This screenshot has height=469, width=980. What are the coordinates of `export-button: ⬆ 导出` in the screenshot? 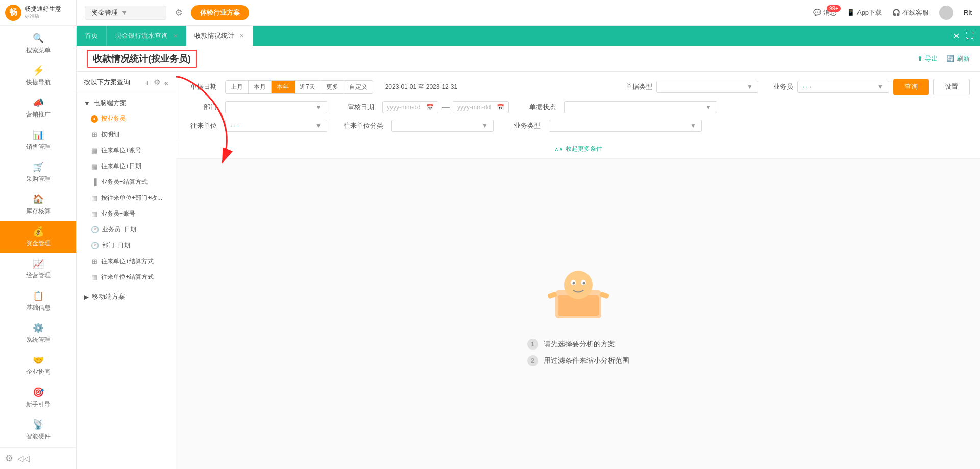 It's located at (928, 59).